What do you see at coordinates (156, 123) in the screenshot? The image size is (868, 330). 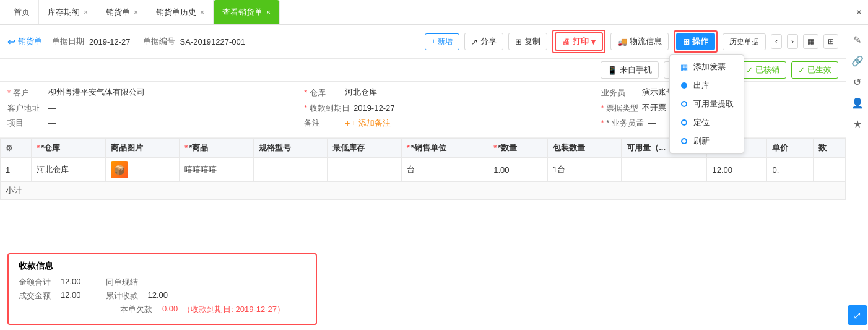 I see `project-field: 项目 —` at bounding box center [156, 123].